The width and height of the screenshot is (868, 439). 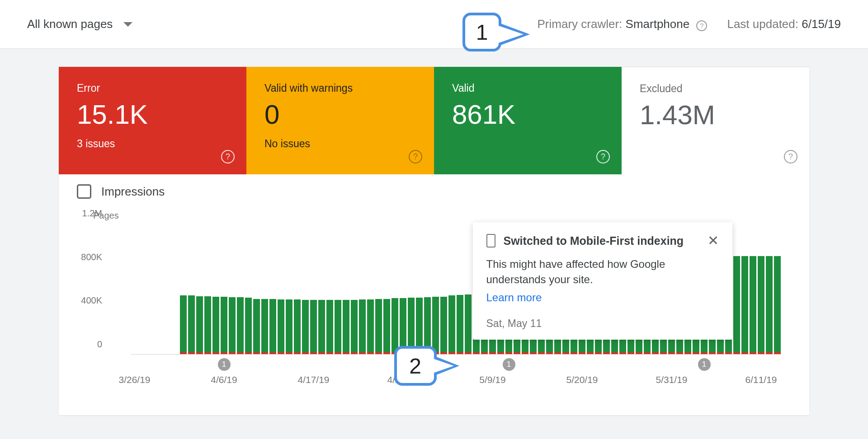 What do you see at coordinates (456, 381) in the screenshot?
I see `x-axis: 3/26/194/6/194/17/194/28/195/9/195/20/19…` at bounding box center [456, 381].